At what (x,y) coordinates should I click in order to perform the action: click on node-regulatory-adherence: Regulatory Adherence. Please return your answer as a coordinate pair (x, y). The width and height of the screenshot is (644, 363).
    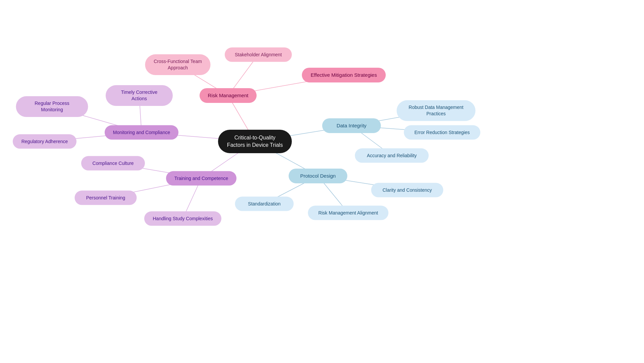
    Looking at the image, I should click on (45, 141).